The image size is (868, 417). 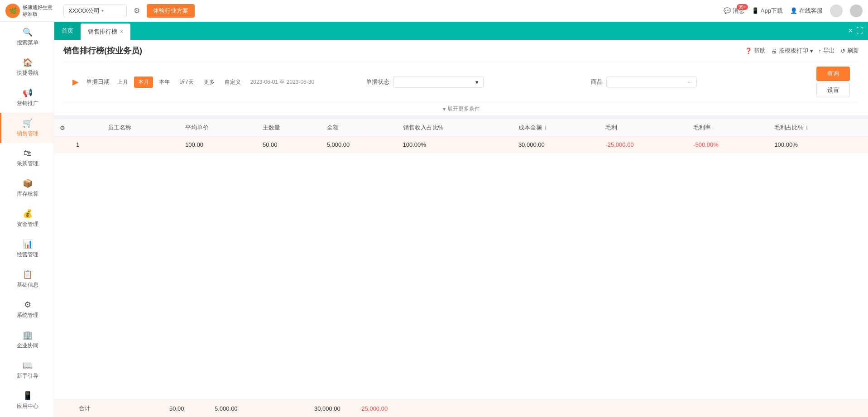 What do you see at coordinates (456, 145) in the screenshot?
I see `row-sales-pct: 100.00%` at bounding box center [456, 145].